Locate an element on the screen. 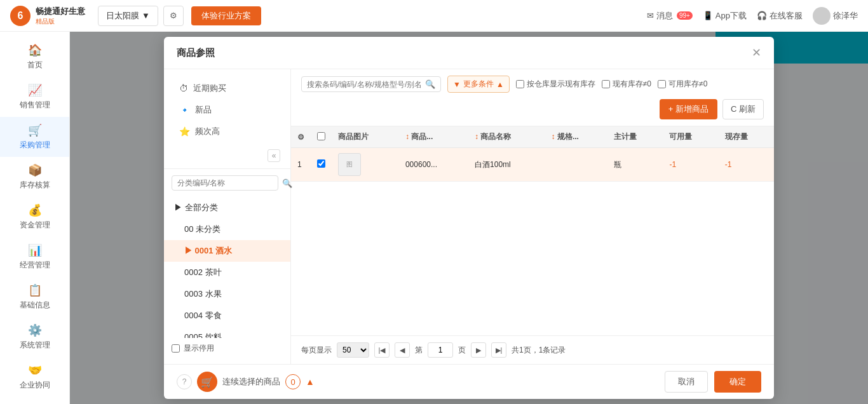 The height and width of the screenshot is (404, 868). divider is located at coordinates (227, 169).